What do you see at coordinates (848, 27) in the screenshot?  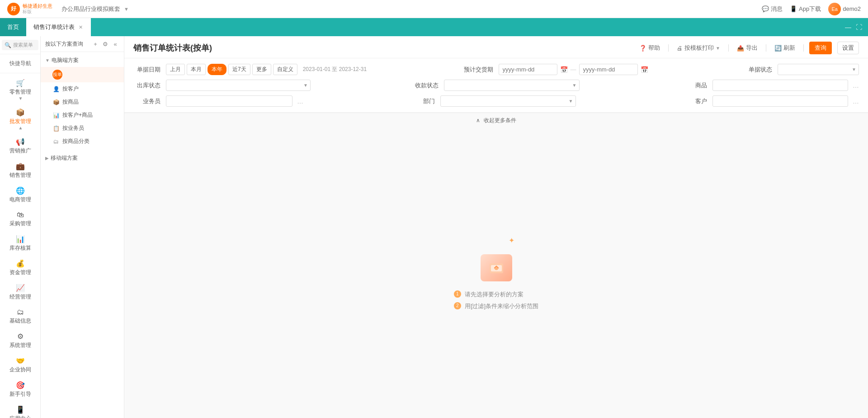 I see `minimize-btn: —` at bounding box center [848, 27].